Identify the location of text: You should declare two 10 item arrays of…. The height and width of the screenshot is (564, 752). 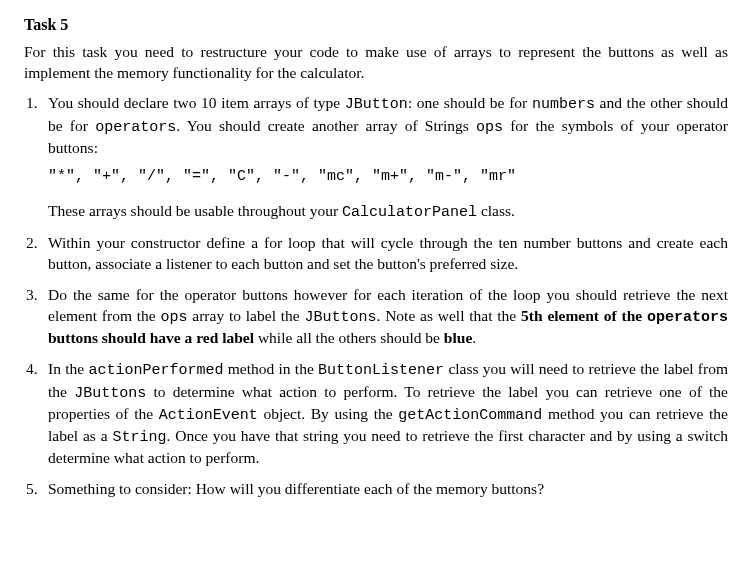
(196, 102).